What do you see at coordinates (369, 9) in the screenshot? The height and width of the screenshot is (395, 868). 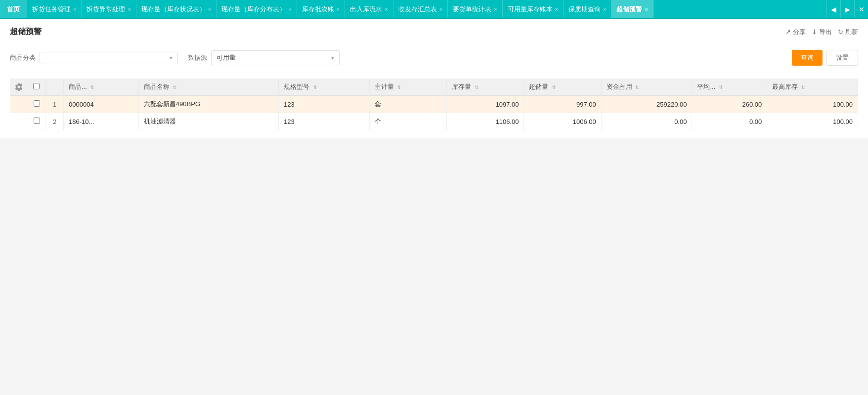 I see `tab-inout-flow: 出入库流水 ×` at bounding box center [369, 9].